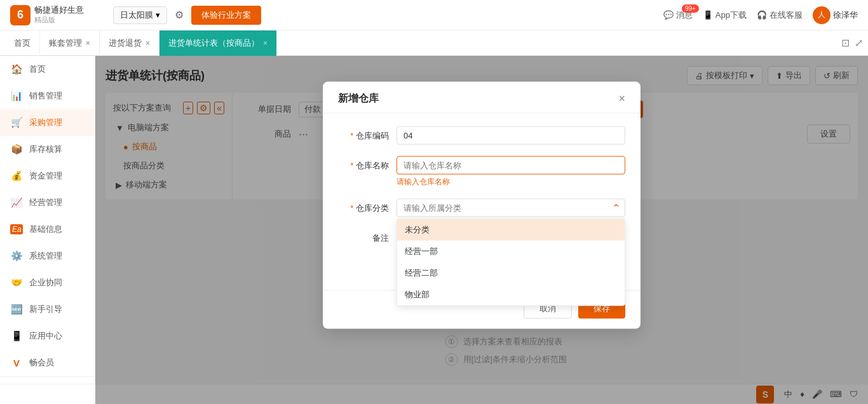 The image size is (868, 404). What do you see at coordinates (852, 43) in the screenshot?
I see `tab-bar-controls: ⊡ ⤢` at bounding box center [852, 43].